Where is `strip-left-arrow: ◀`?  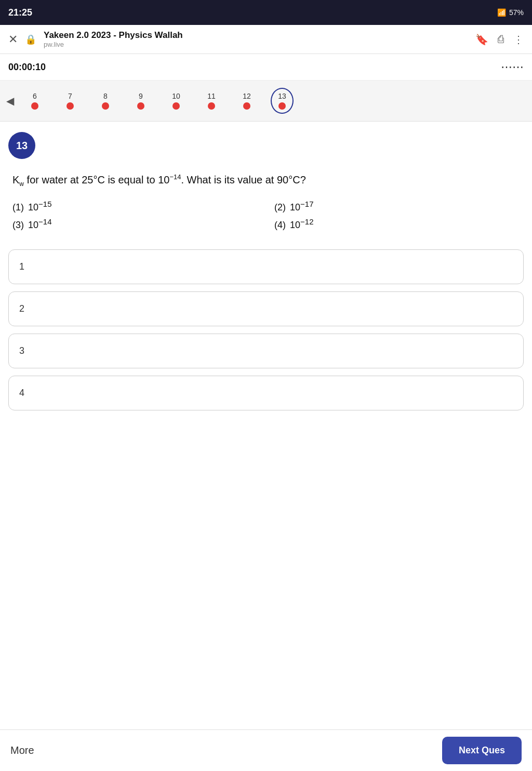
strip-left-arrow: ◀ is located at coordinates (10, 101).